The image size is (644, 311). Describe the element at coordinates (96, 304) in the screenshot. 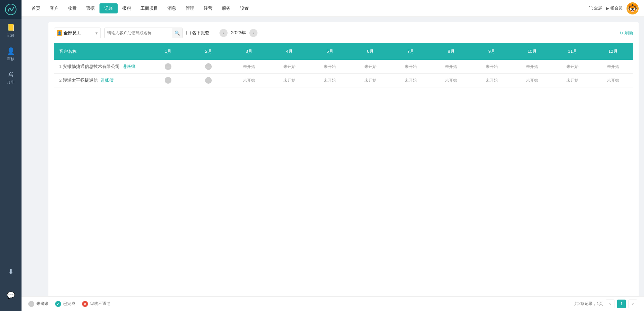

I see `legend-rejected: ✕ 审核不通过` at that location.